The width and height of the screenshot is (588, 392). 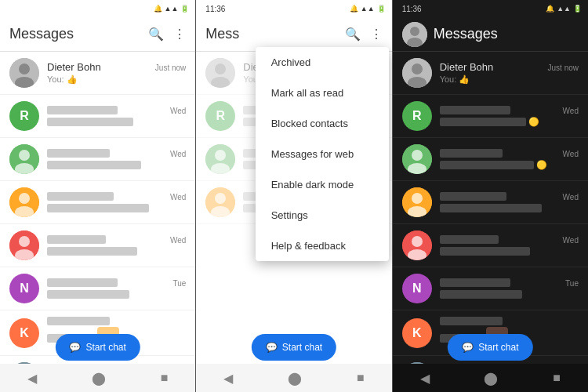 I want to click on home-icon: ⬤, so click(x=99, y=378).